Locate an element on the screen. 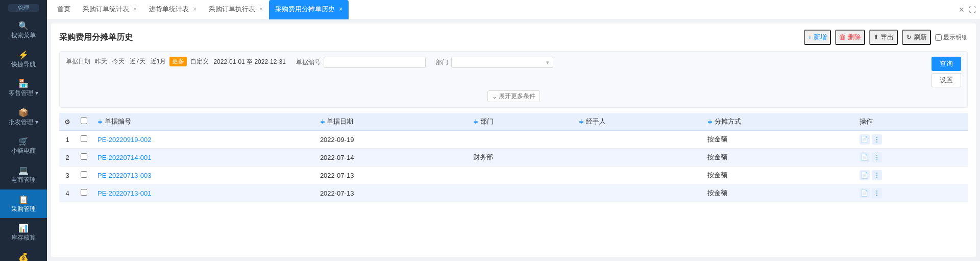  export-button: ⬆ 导出 is located at coordinates (884, 37).